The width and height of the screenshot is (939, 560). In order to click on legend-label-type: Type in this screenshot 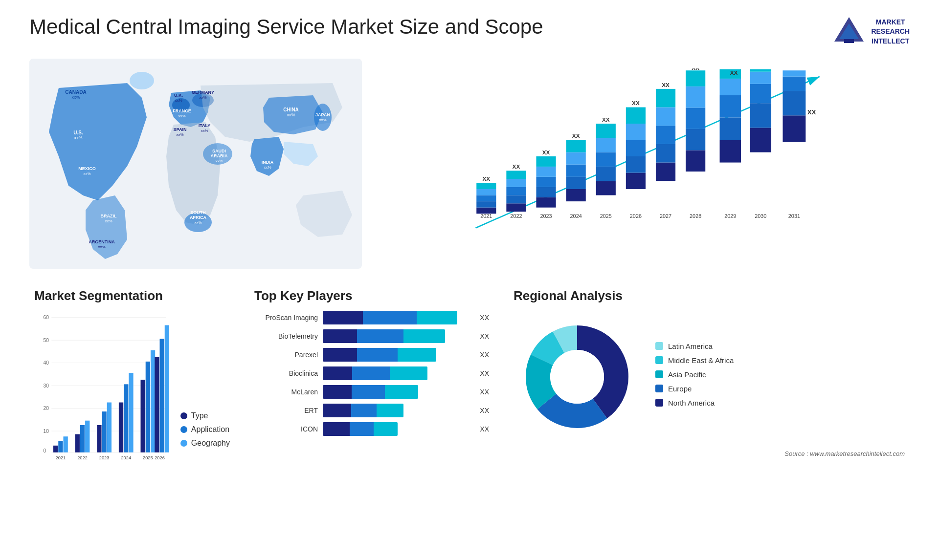, I will do `click(200, 416)`.